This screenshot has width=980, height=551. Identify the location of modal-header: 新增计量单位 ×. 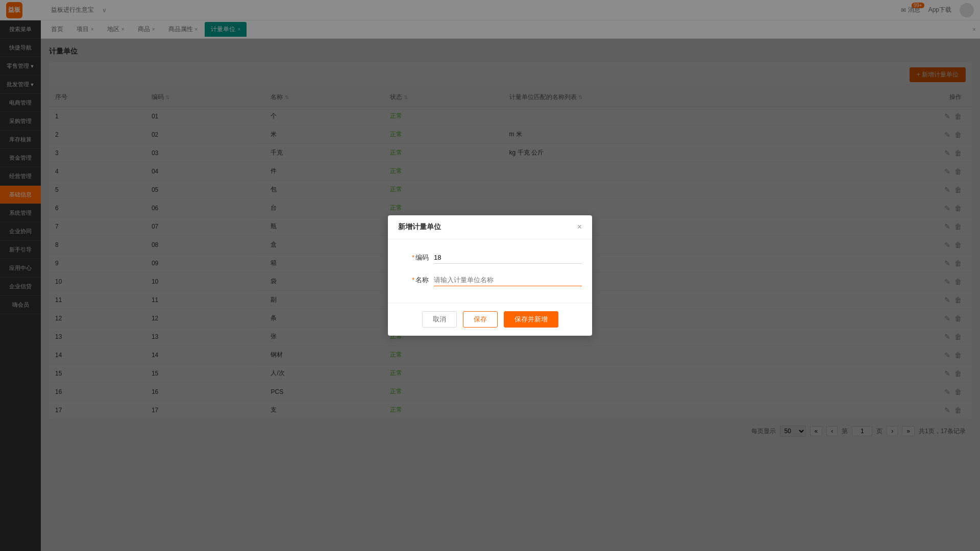
(490, 228).